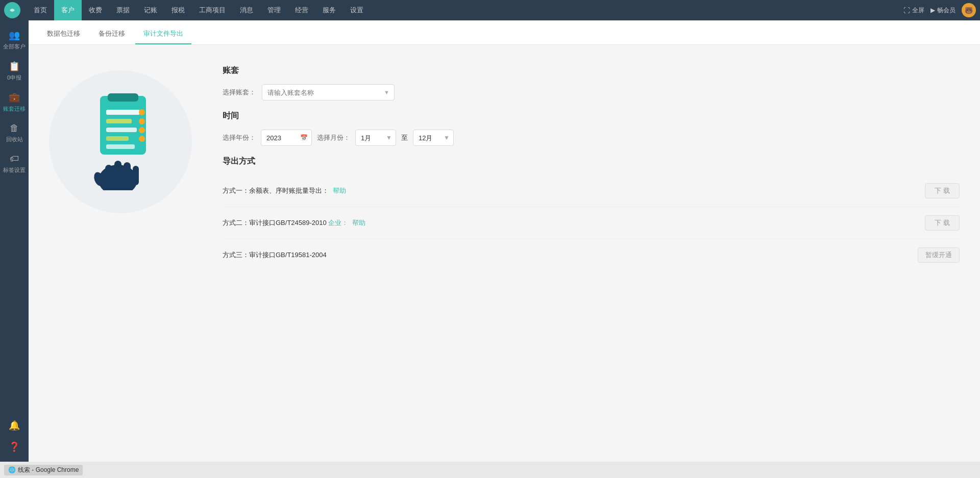 The height and width of the screenshot is (478, 980). Describe the element at coordinates (433, 138) in the screenshot. I see `end-month-select-wrapper: 1月2月3月 4月5月6月 7月8月9月 10月11月12月 ▼` at that location.